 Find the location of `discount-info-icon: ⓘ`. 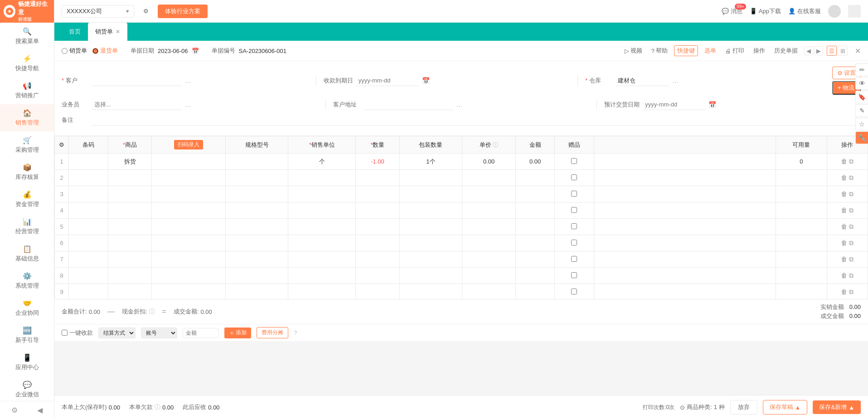

discount-info-icon: ⓘ is located at coordinates (152, 312).